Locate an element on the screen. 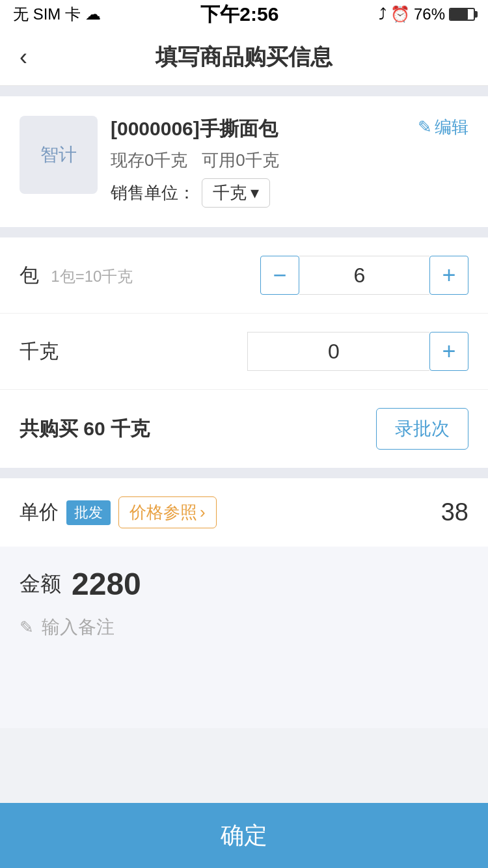 The image size is (488, 868). chevron-down-icon: ▾ is located at coordinates (255, 193).